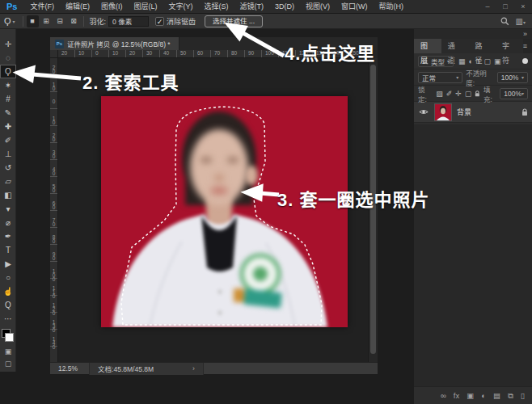 The image size is (532, 404). What do you see at coordinates (440, 94) in the screenshot?
I see `lock-transparency-icon: ▨` at bounding box center [440, 94].